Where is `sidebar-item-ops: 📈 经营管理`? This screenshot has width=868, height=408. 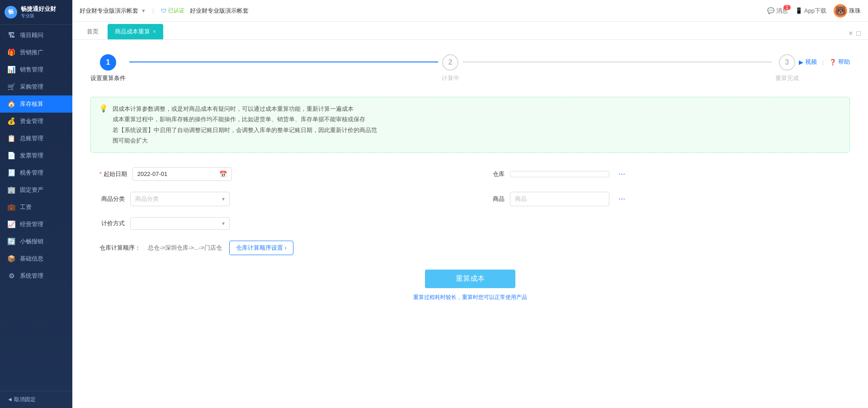 sidebar-item-ops: 📈 经营管理 is located at coordinates (36, 224).